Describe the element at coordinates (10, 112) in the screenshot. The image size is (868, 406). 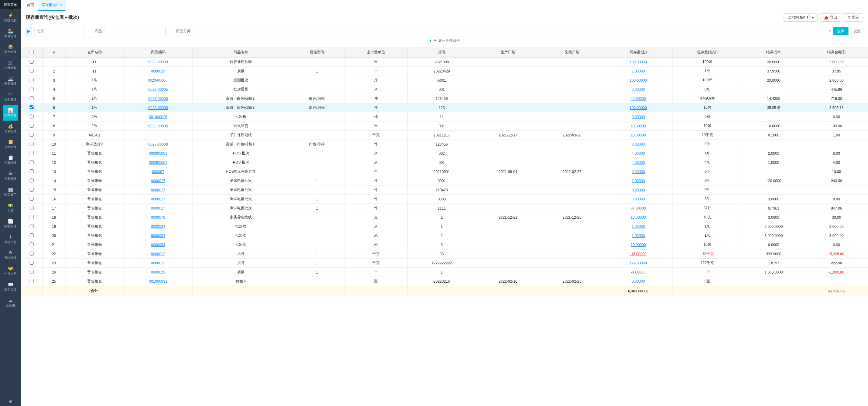
I see `sidebar-item-库存核算: 📊库存核算` at that location.